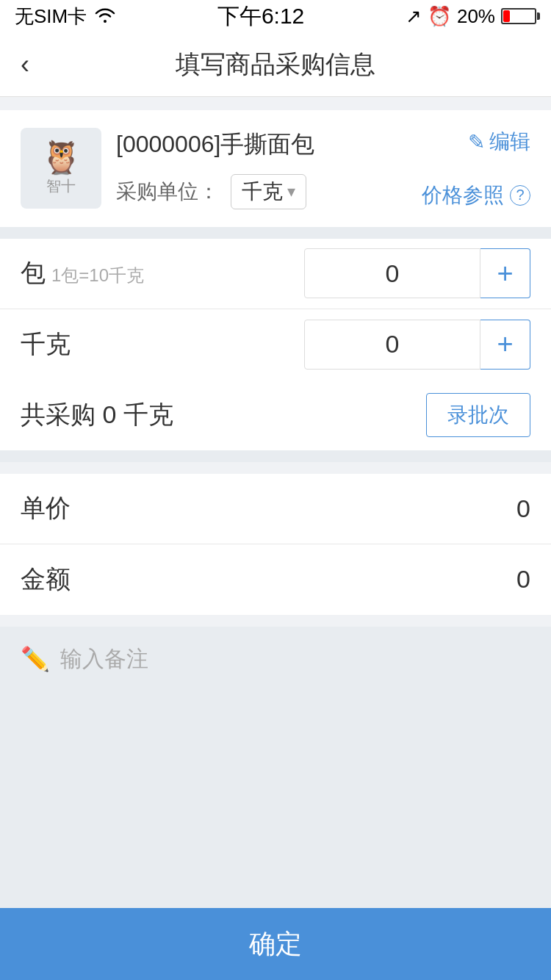  Describe the element at coordinates (392, 345) in the screenshot. I see `kg-qty-input` at that location.